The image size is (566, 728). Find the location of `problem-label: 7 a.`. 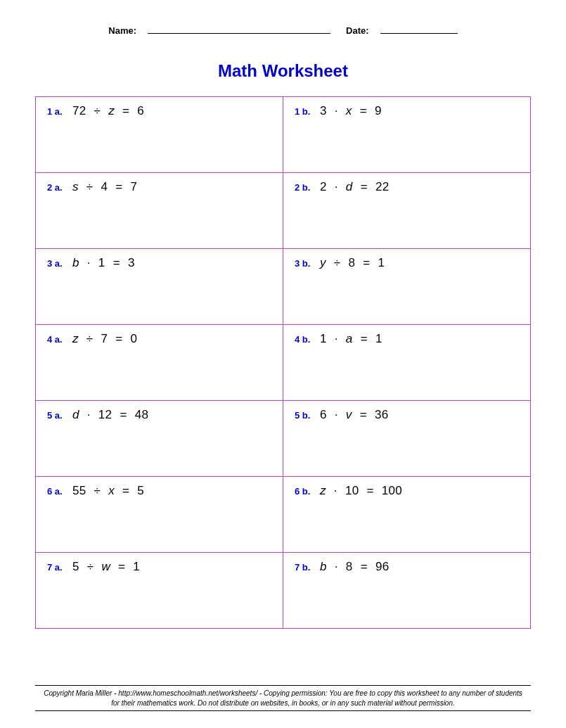

problem-label: 7 a. is located at coordinates (58, 567).